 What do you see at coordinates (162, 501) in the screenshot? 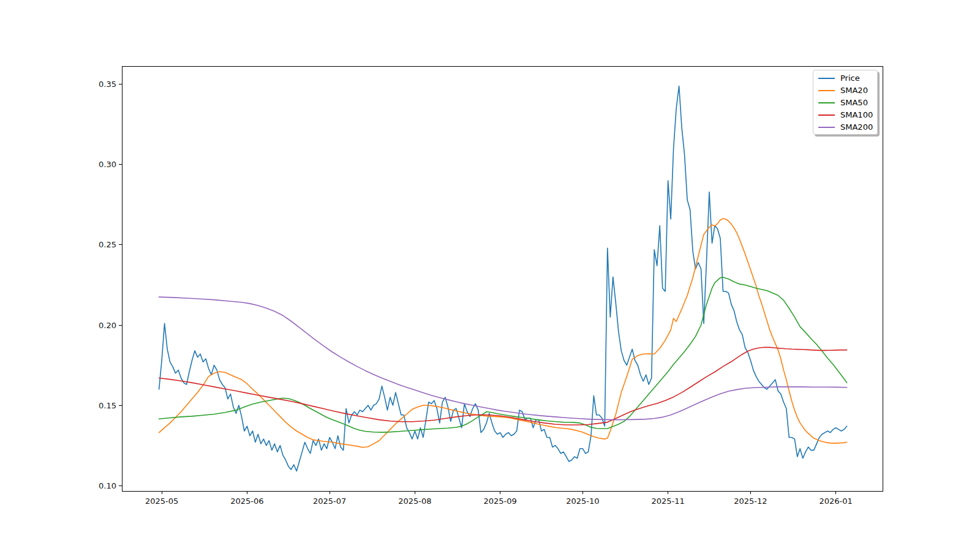
I see `x-tick-label: 2025-05` at bounding box center [162, 501].